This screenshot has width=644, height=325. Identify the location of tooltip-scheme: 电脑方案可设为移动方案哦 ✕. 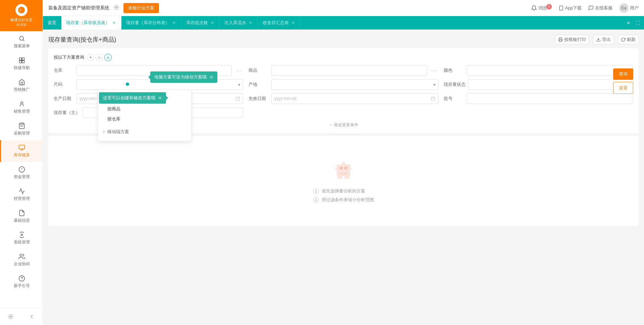
(184, 77).